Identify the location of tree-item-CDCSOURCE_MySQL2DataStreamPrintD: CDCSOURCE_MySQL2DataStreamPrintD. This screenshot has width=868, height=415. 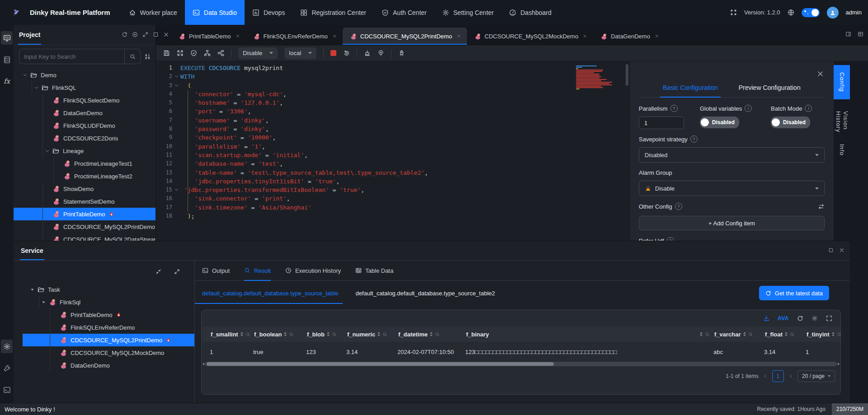
(85, 237).